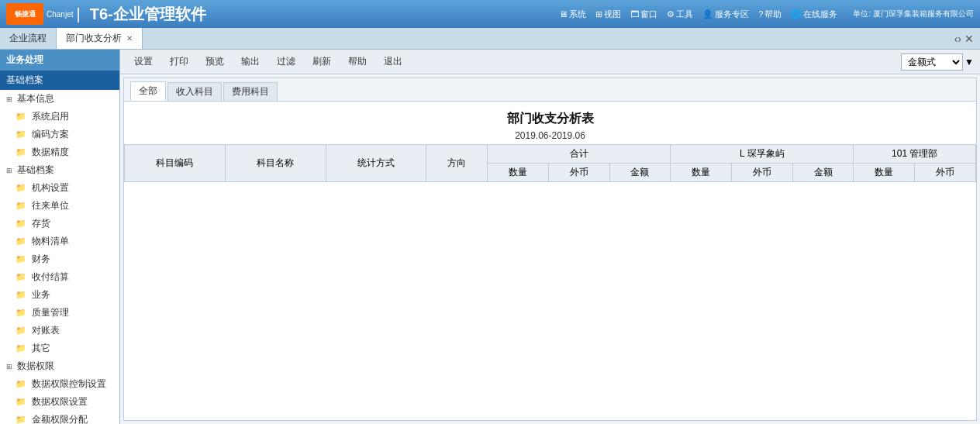  What do you see at coordinates (9, 367) in the screenshot?
I see `expand-icon-data-rights: ⊞` at bounding box center [9, 367].